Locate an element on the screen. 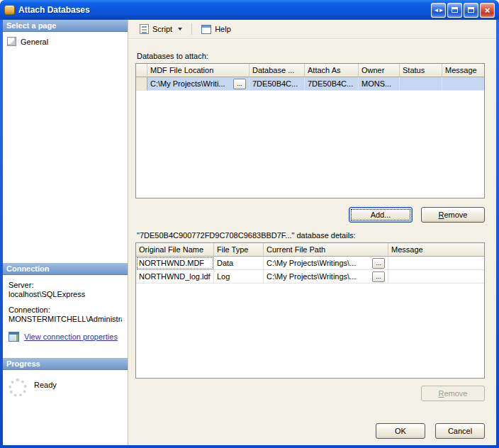  close-button: × is located at coordinates (488, 10).